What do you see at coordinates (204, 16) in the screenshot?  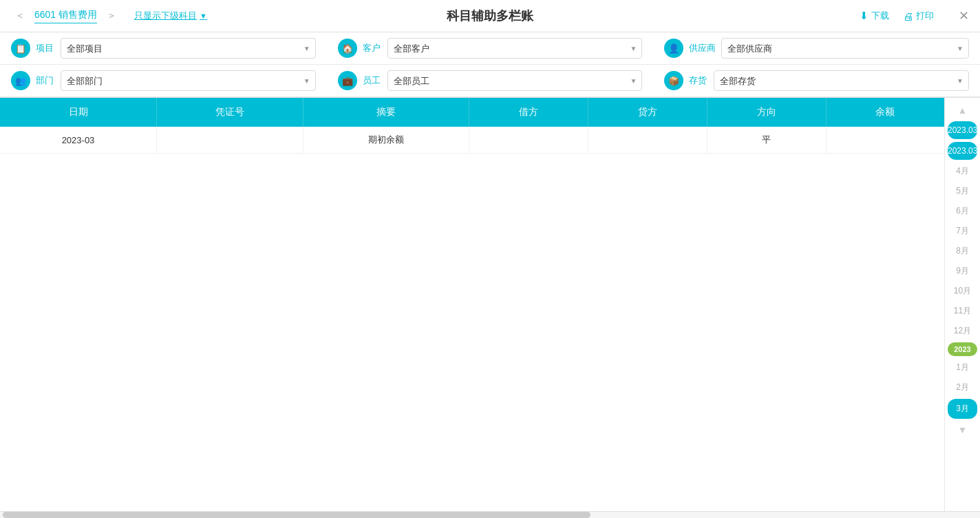 I see `show-sub-arrow-icon: ▼` at bounding box center [204, 16].